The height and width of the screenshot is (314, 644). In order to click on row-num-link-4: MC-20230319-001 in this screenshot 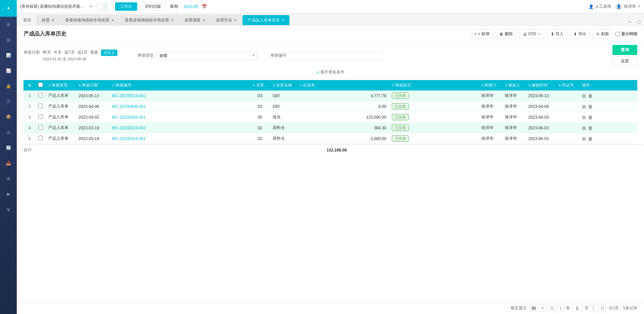, I will do `click(180, 139)`.